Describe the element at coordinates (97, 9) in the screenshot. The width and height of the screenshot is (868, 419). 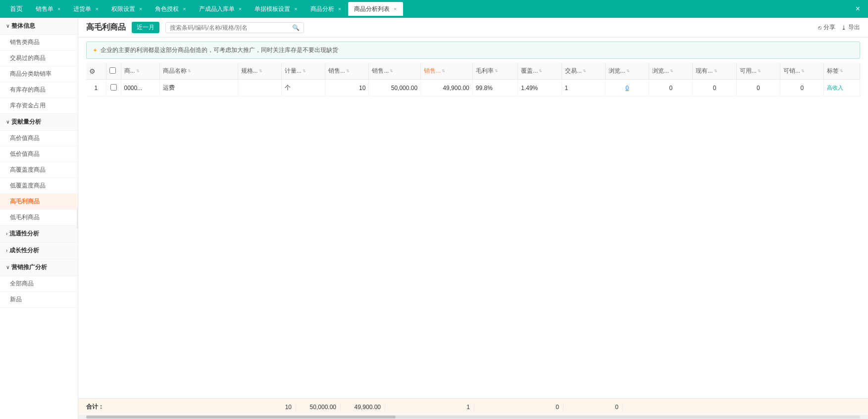
I see `close-tab-purchase: ×` at that location.